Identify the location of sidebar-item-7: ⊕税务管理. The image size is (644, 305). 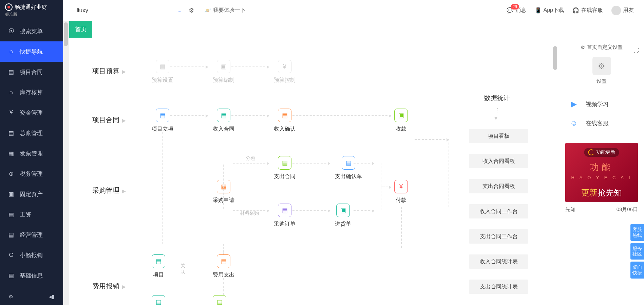
(32, 174).